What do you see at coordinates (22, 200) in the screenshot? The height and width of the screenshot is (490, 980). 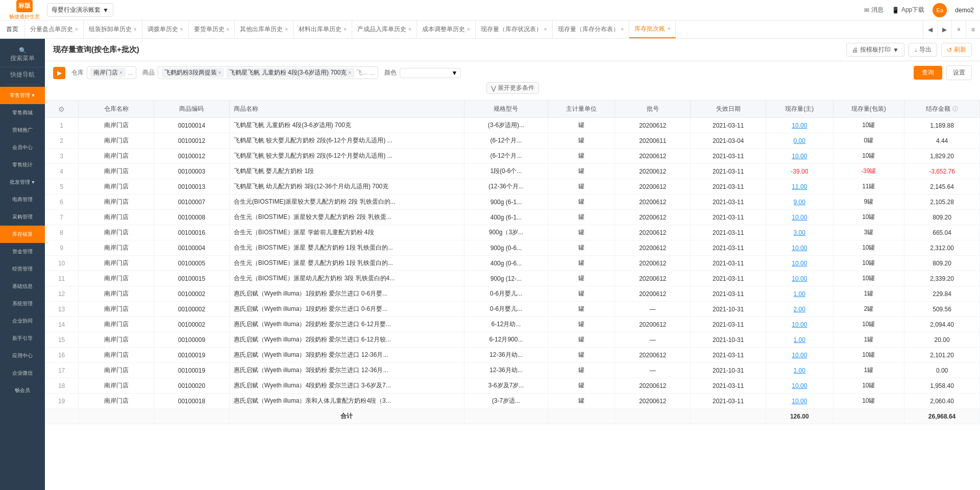 I see `sidebar-item-ecommerce: 电商管理` at bounding box center [22, 200].